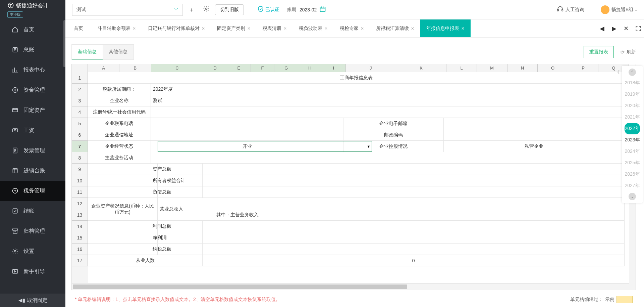 This screenshot has height=307, width=644. I want to click on tab: 税负波动表 ✕, so click(313, 28).